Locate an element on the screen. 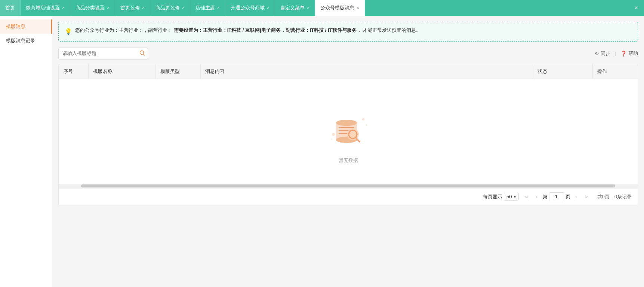  nav-tab-home-label: 首页 is located at coordinates (10, 8).